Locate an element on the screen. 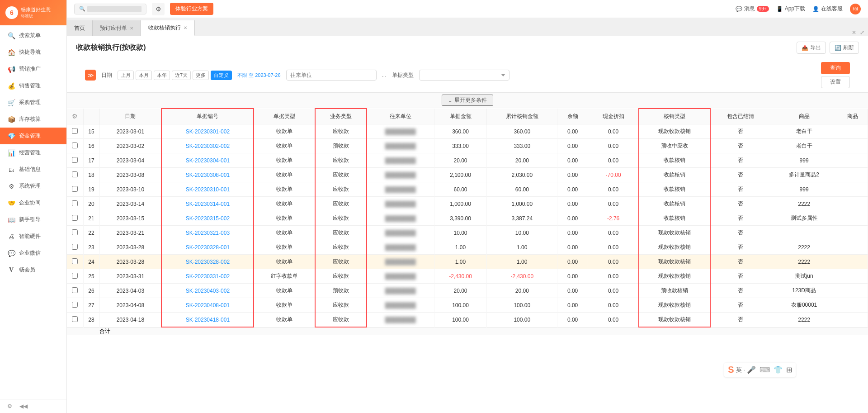 The width and height of the screenshot is (868, 413). more-date-button: 更多 is located at coordinates (201, 75).